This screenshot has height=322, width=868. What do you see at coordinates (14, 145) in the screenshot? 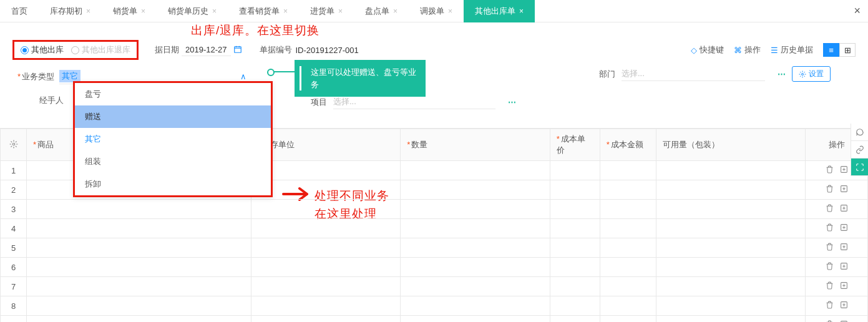
I see `header-gear` at bounding box center [14, 145].